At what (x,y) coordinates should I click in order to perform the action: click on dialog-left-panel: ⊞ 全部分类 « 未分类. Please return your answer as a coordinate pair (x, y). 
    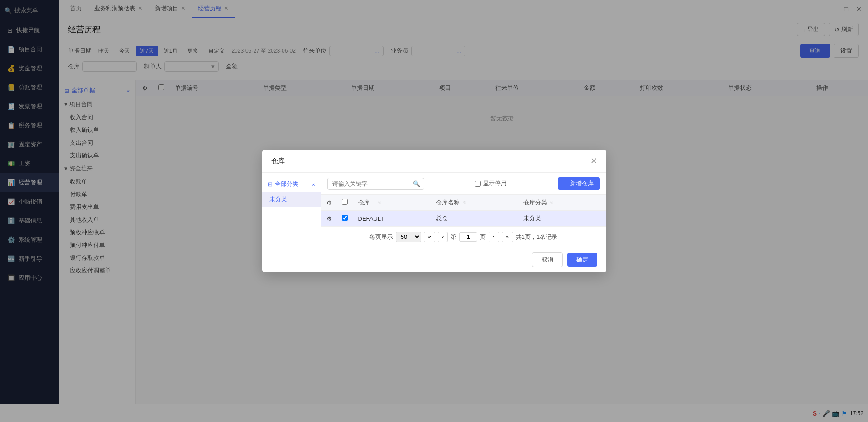
    Looking at the image, I should click on (292, 209).